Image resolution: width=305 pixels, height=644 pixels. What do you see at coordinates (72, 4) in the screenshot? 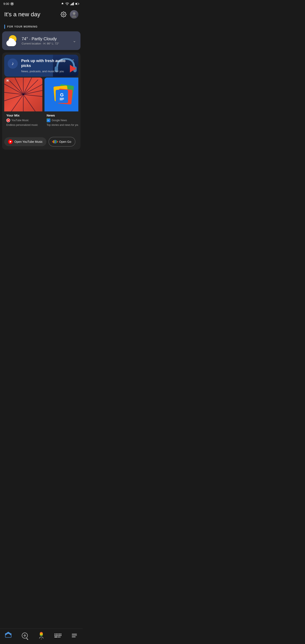
I see `signal-icon` at bounding box center [72, 4].